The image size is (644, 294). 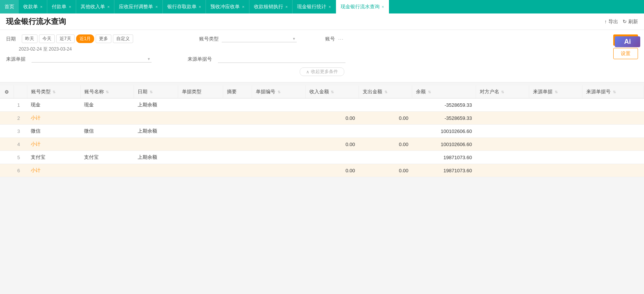 I want to click on date-btn-1month: 近1月, so click(x=86, y=39).